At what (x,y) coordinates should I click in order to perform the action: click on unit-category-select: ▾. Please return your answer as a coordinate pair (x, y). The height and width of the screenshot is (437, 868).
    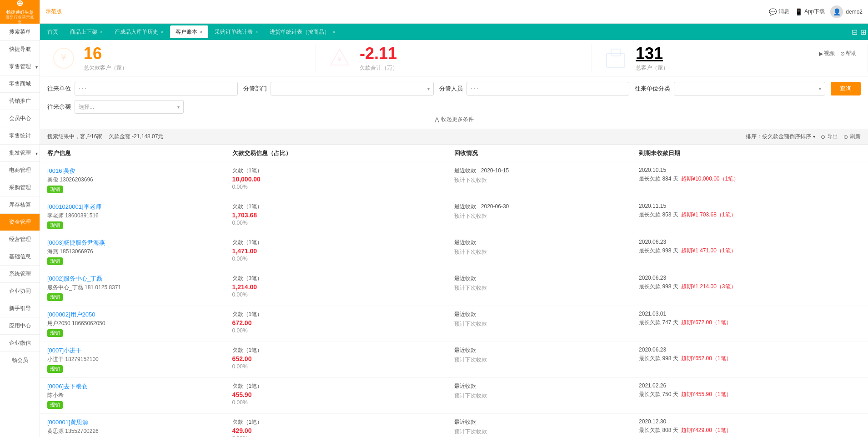
    Looking at the image, I should click on (749, 89).